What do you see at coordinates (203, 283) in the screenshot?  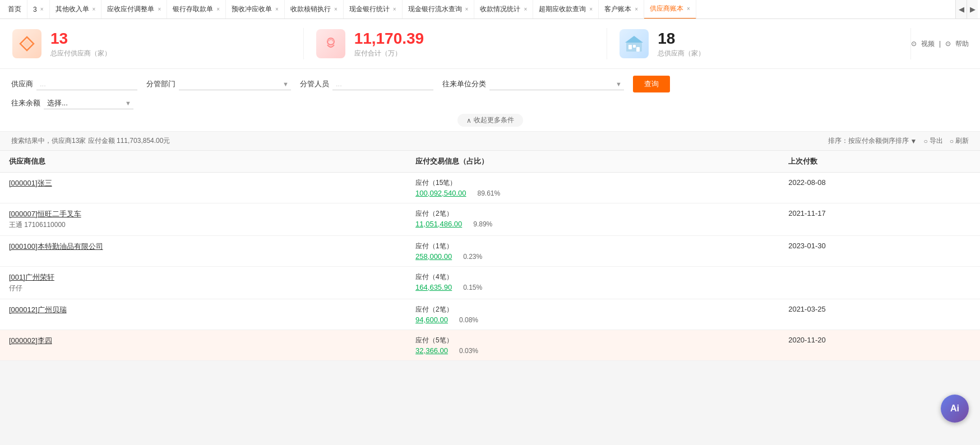 I see `cell-supplier-info: [001]广州荣轩仔仔` at bounding box center [203, 283].